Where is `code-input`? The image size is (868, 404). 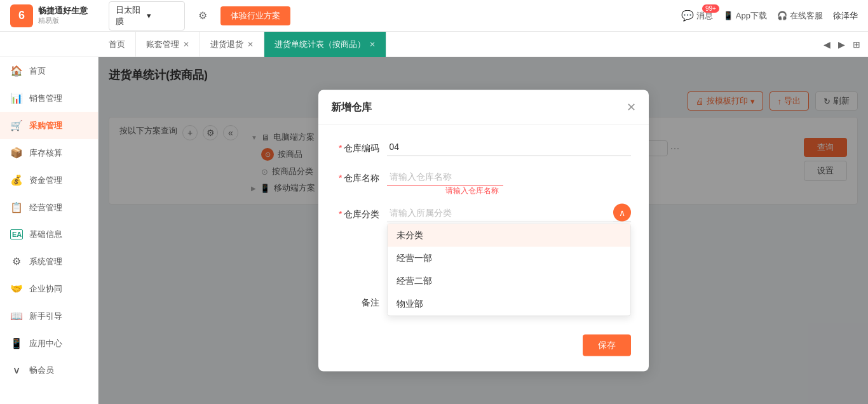 code-input is located at coordinates (509, 147).